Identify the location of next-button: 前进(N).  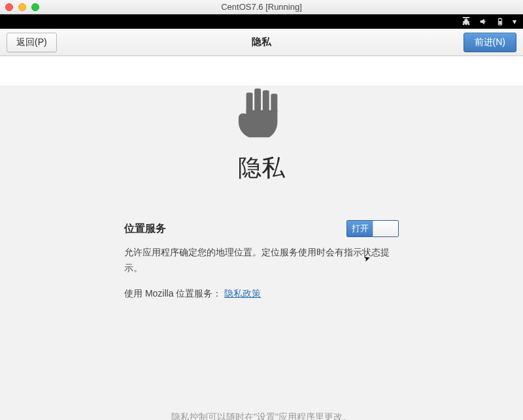
(490, 42).